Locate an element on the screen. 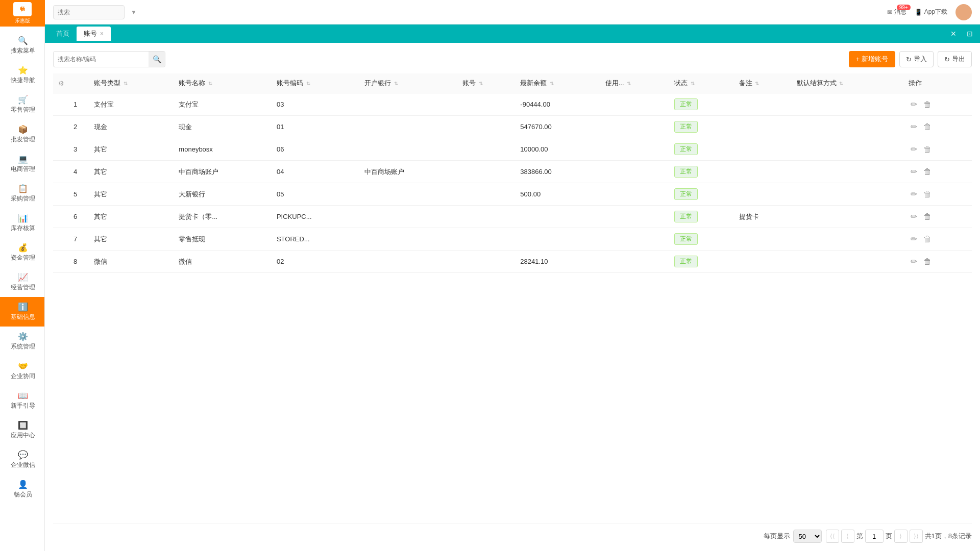 The width and height of the screenshot is (980, 551). edit-btn-3: ✏ is located at coordinates (914, 149).